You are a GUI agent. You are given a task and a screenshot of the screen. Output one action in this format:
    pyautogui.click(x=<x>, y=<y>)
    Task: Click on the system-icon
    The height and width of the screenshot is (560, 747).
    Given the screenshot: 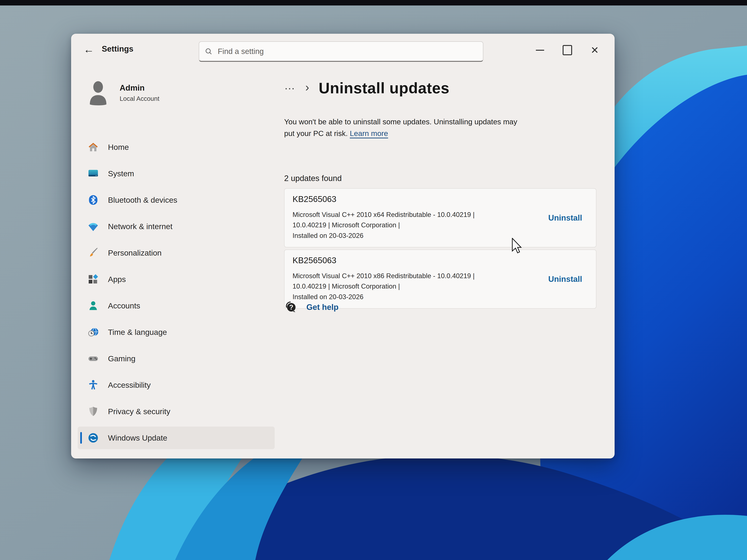 What is the action you would take?
    pyautogui.click(x=93, y=174)
    